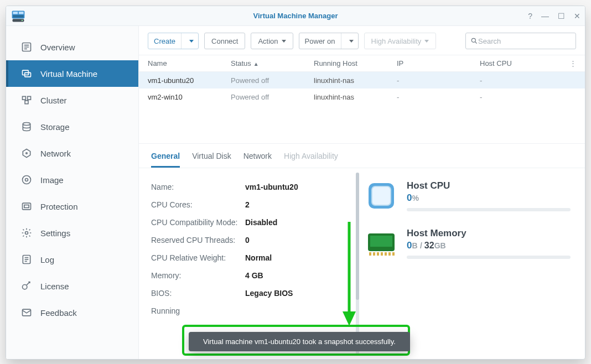  What do you see at coordinates (58, 48) in the screenshot?
I see `sidebar-label: Overview` at bounding box center [58, 48].